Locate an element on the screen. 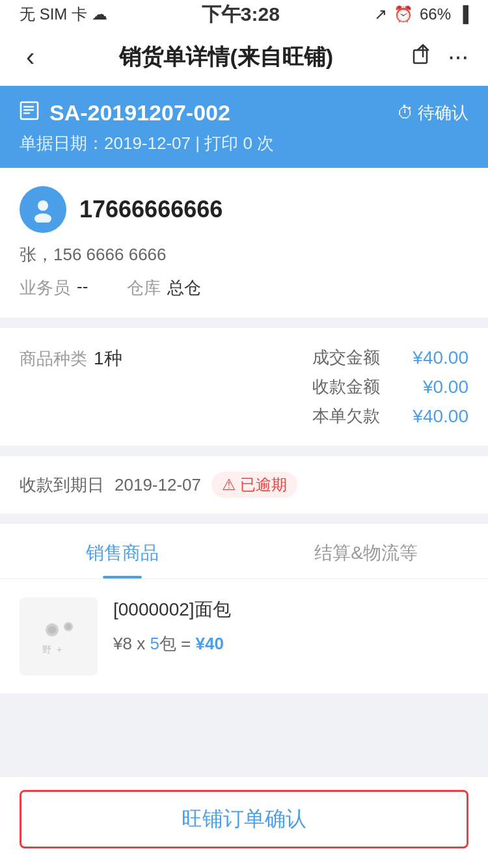 The image size is (488, 868). overdue-badge: ⚠ 已逾期 is located at coordinates (254, 485).